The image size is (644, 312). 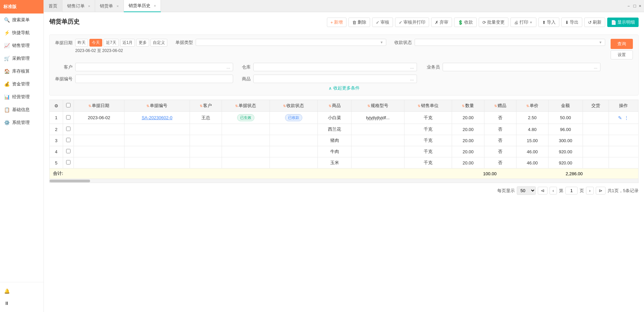 I want to click on doc-no-link: SA-20230602-0, so click(x=157, y=118).